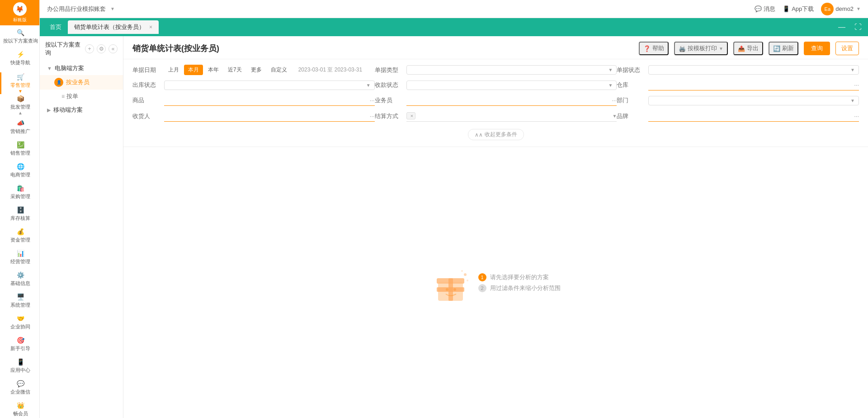 Image resolution: width=868 pixels, height=418 pixels. I want to click on settlement-input: × ▼, so click(512, 116).